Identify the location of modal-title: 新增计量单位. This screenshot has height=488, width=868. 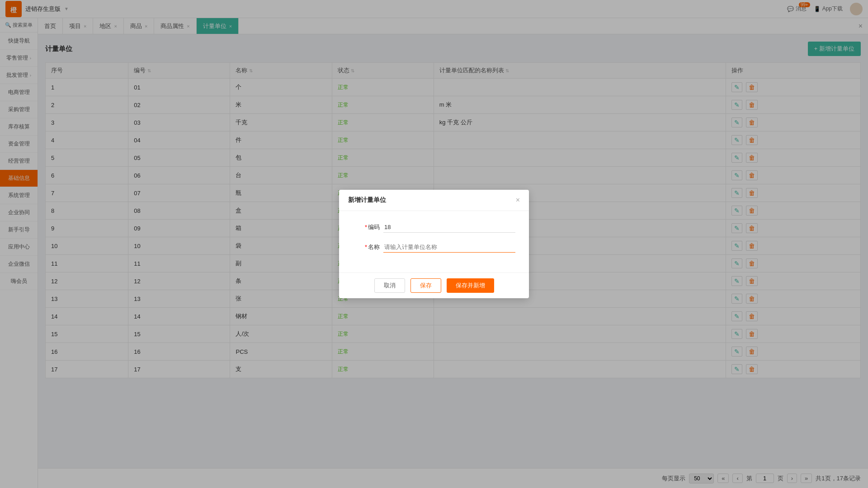
(367, 200).